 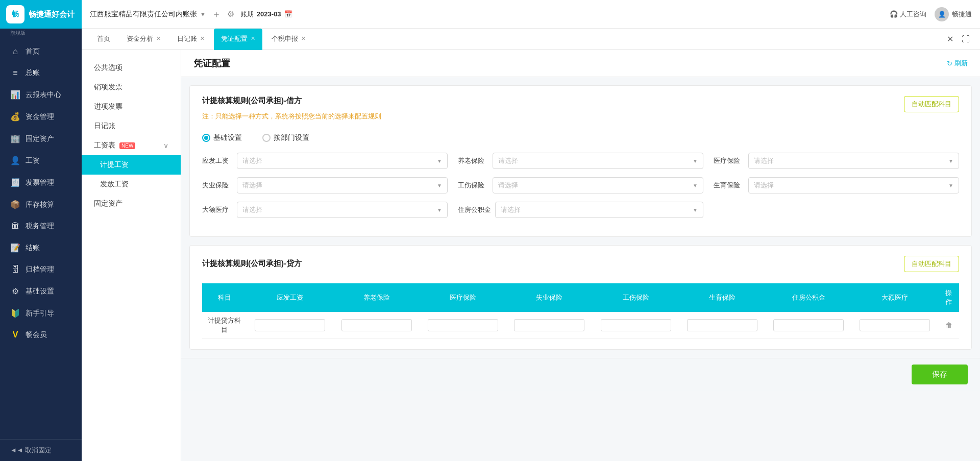 I want to click on refresh-label: 刷新, so click(x=961, y=63).